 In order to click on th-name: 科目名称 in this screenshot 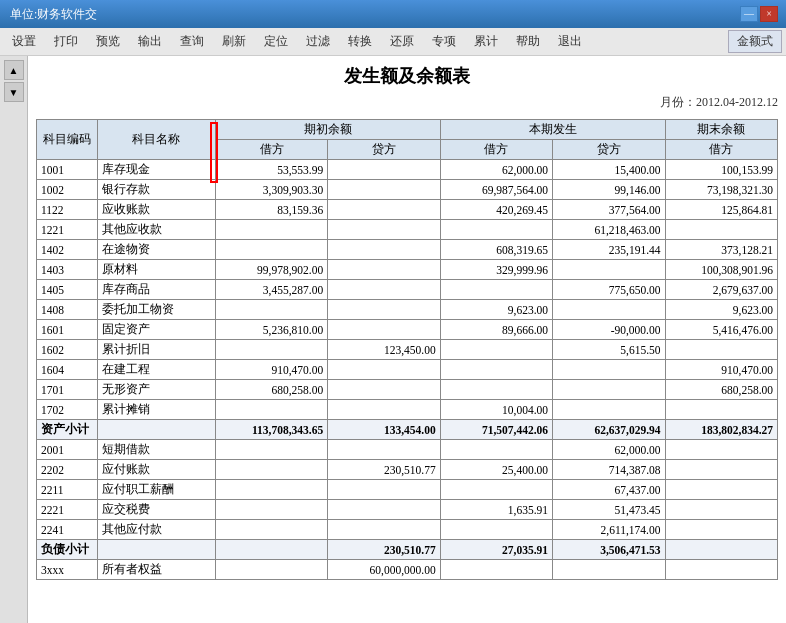, I will do `click(157, 140)`.